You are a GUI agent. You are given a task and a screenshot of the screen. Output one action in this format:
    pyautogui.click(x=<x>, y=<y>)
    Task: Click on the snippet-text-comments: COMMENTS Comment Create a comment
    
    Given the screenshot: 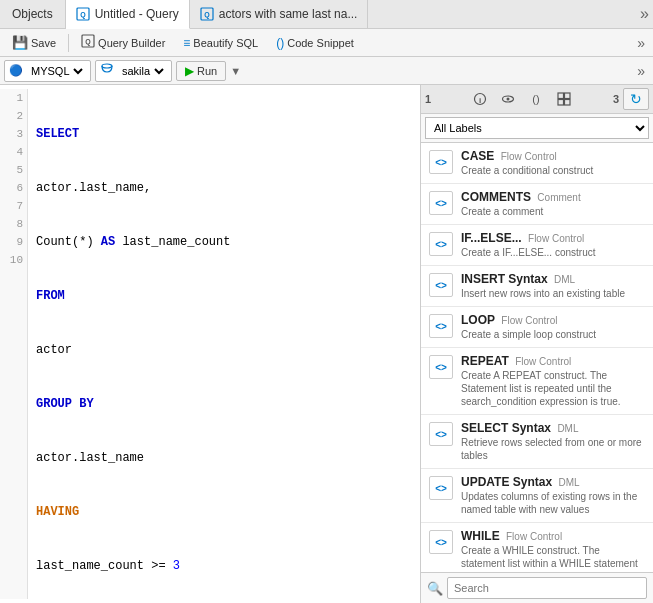 What is the action you would take?
    pyautogui.click(x=553, y=204)
    